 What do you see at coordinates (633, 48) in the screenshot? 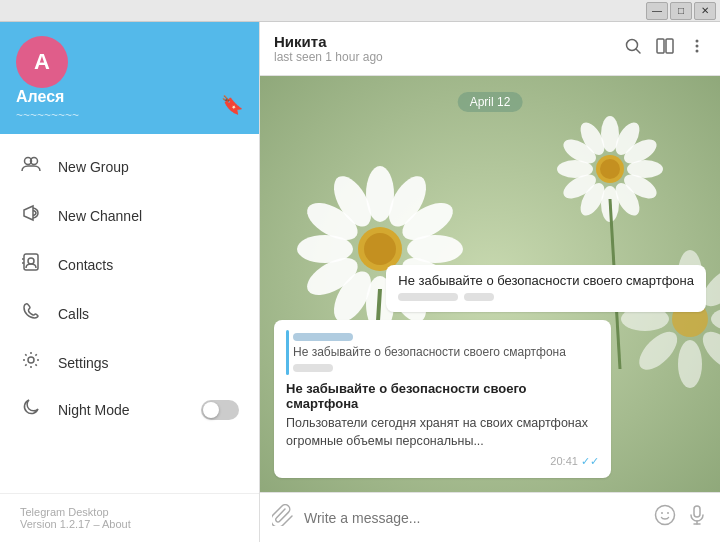
I see `search-icon` at bounding box center [633, 48].